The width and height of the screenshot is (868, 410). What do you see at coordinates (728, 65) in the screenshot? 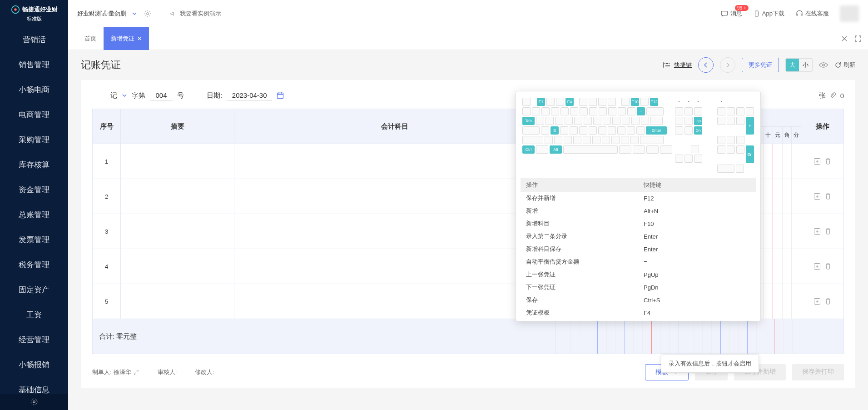
I see `next-voucher-button` at bounding box center [728, 65].